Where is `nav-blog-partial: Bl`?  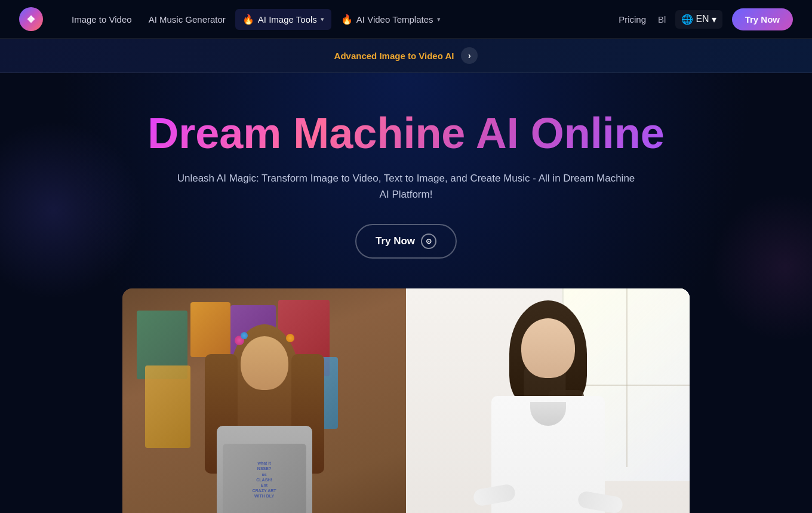 nav-blog-partial: Bl is located at coordinates (662, 19).